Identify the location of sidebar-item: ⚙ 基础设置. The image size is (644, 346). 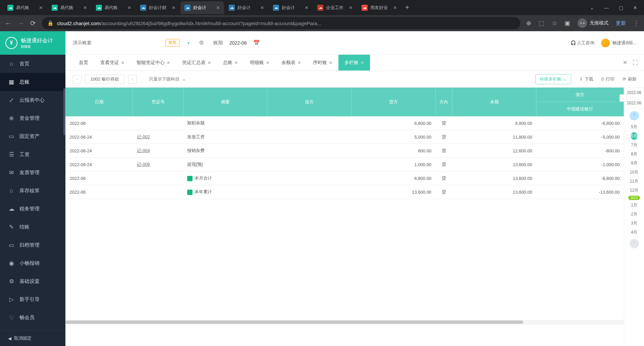
(33, 281).